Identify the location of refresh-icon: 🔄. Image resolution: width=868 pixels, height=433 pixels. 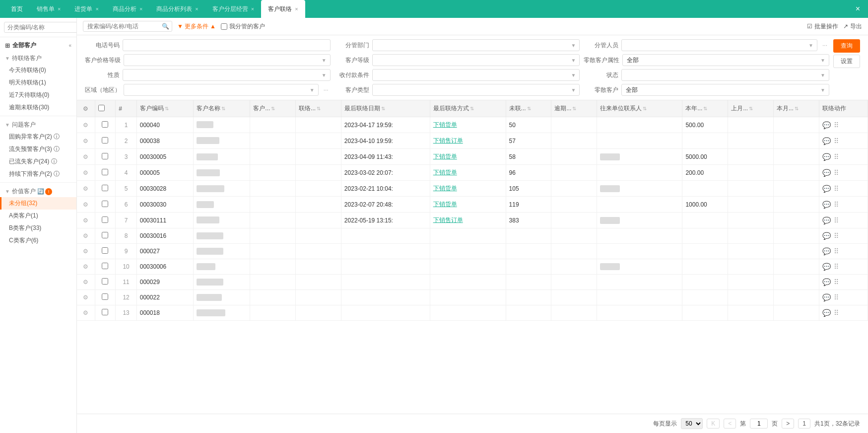
(41, 192).